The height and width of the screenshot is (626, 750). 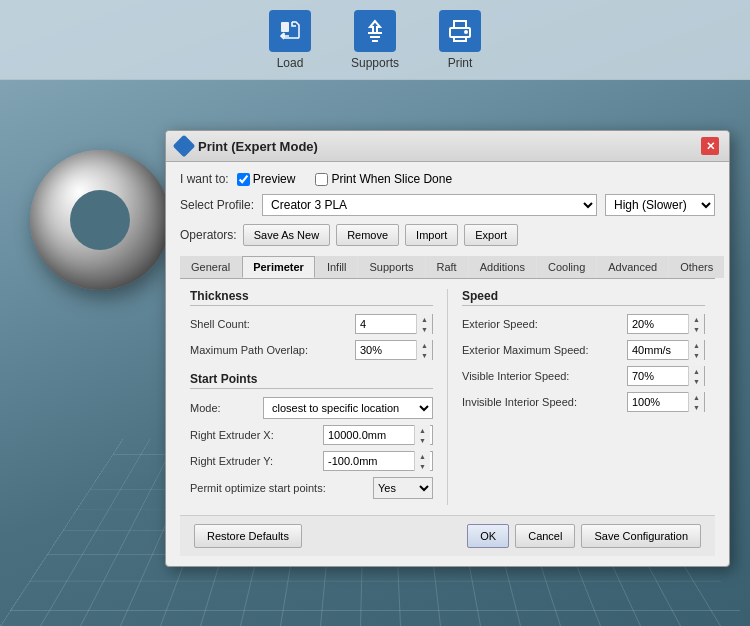 I want to click on tab-cooling: Cooling, so click(x=566, y=267).